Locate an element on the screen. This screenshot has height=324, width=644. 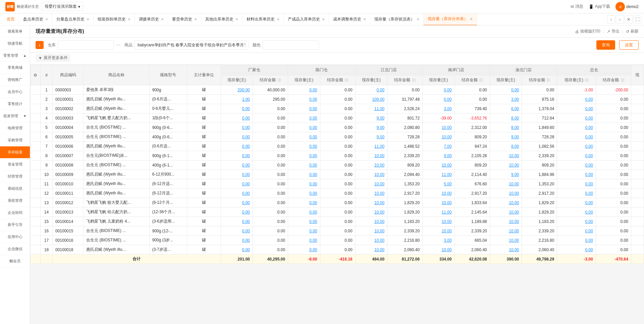
sidebar-item-apps: 应用中心 is located at coordinates (15, 237).